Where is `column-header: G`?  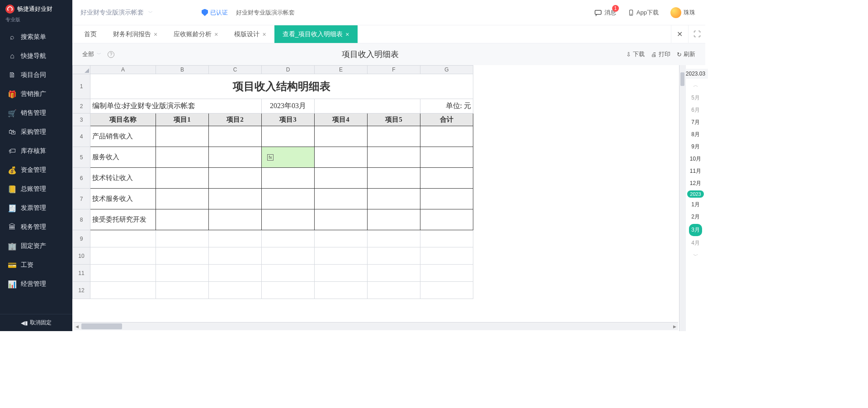
column-header: G is located at coordinates (447, 70).